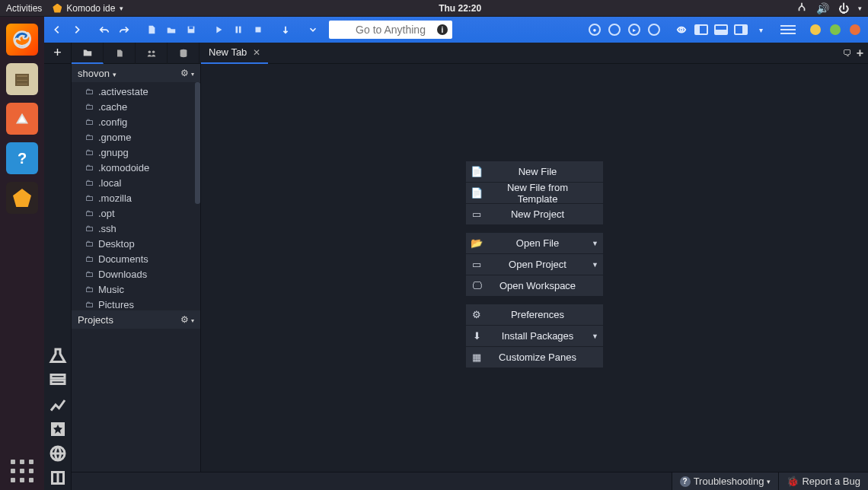  I want to click on hamburger-menu, so click(788, 30).